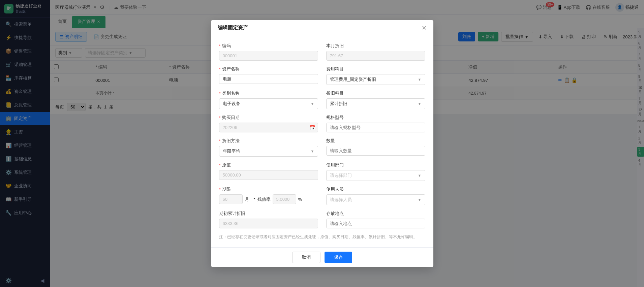 This screenshot has height=287, width=644. Describe the element at coordinates (233, 28) in the screenshot. I see `modal-title: 编辑固定资产` at that location.